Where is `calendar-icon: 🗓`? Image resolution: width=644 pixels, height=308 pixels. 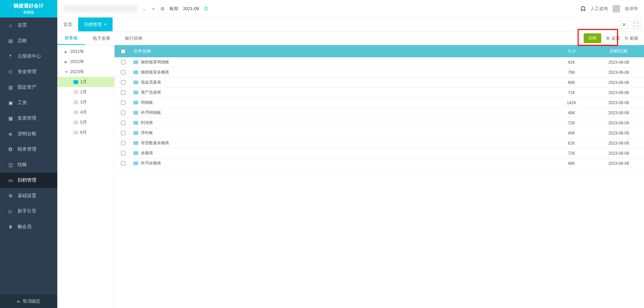
calendar-icon: 🗓 is located at coordinates (206, 9).